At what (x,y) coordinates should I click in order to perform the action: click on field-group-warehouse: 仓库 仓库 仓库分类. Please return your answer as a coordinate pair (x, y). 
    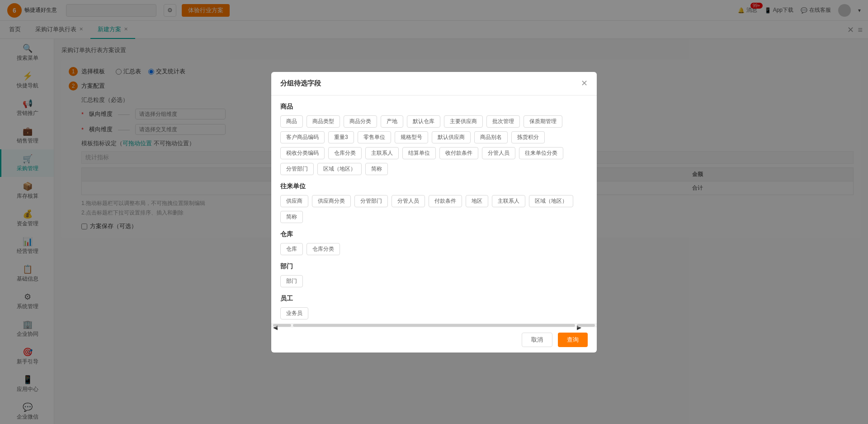
    Looking at the image, I should click on (434, 243).